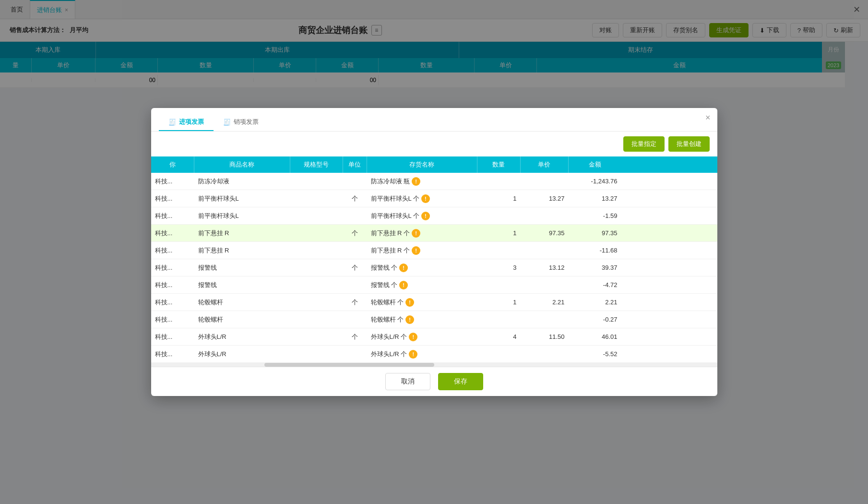 The image size is (868, 504). I want to click on scrollbar-thumb, so click(349, 365).